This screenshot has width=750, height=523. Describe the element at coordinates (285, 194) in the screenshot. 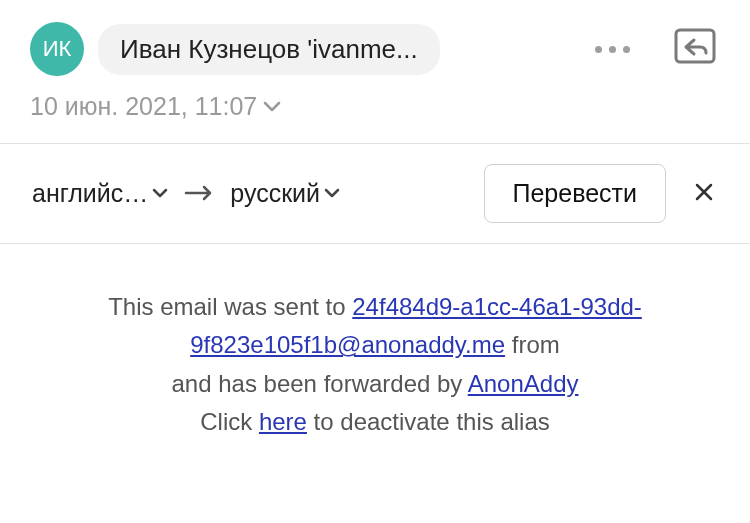

I see `target-language-select: русский` at that location.